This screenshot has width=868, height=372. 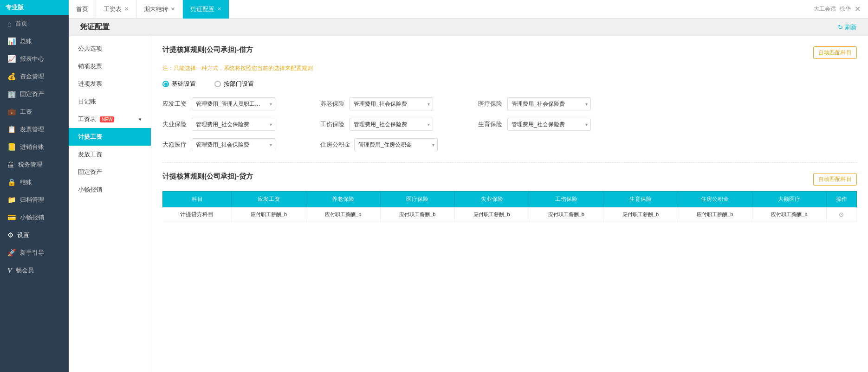 I want to click on sidebar-item-fixed-assets: 🏢 固定资产, so click(x=34, y=94).